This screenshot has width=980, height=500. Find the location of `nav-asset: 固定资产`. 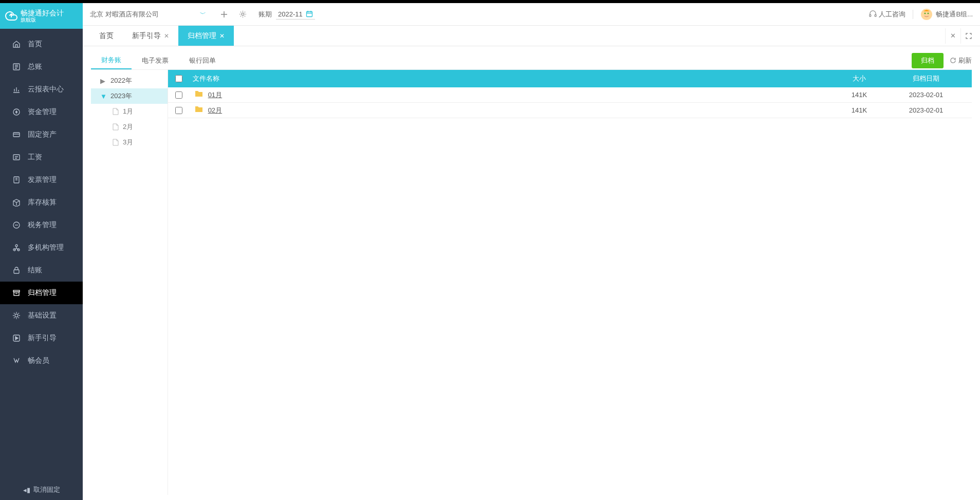

nav-asset: 固定资产 is located at coordinates (41, 135).